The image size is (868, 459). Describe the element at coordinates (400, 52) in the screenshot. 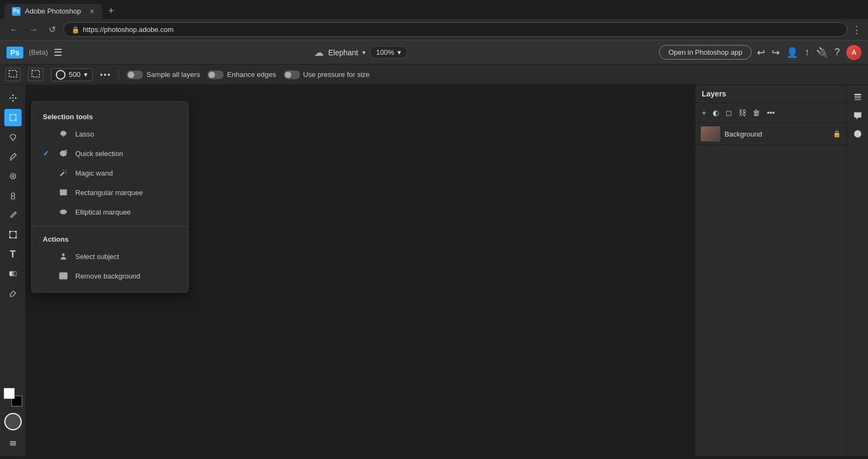

I see `zoom-dropdown-icon: ▾` at that location.